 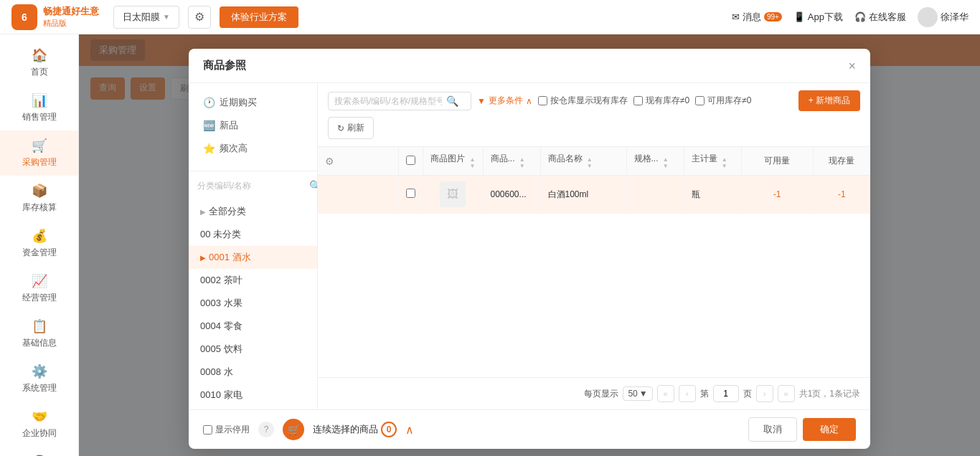 What do you see at coordinates (351, 128) in the screenshot?
I see `refresh-button: ↻ 刷新` at bounding box center [351, 128].